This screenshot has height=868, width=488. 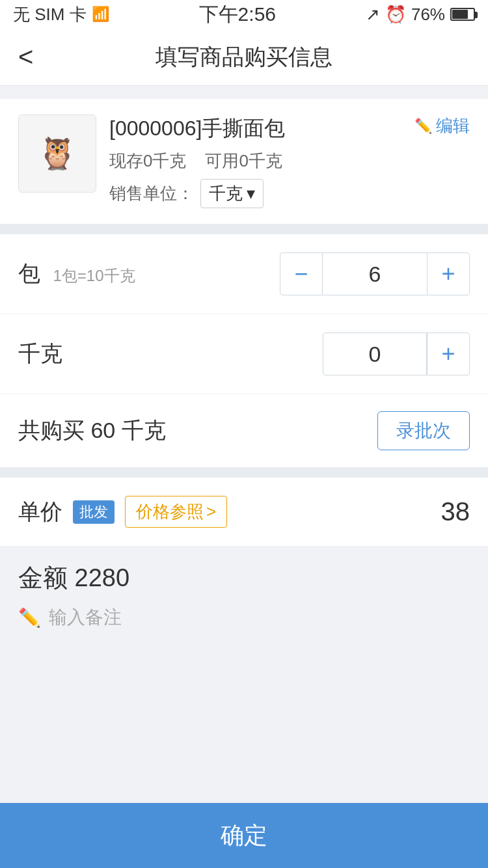 I want to click on unit-value: 千克, so click(x=226, y=194).